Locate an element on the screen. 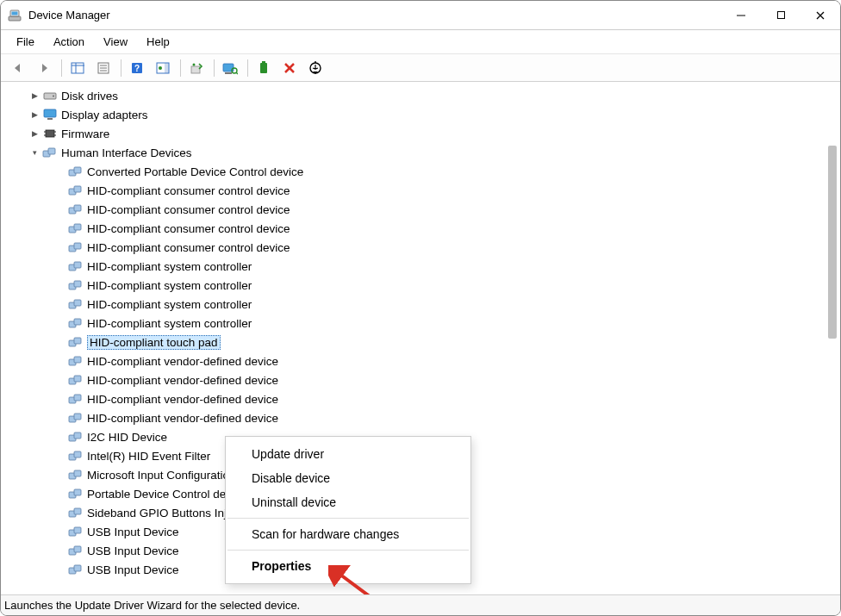 The width and height of the screenshot is (841, 616). tree-label: Converted Portable Device Control device is located at coordinates (195, 172).